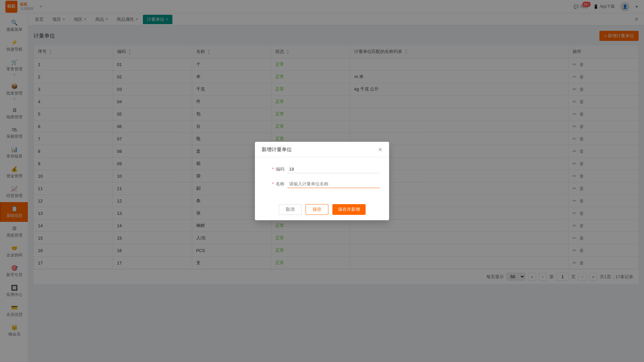  What do you see at coordinates (333, 169) in the screenshot?
I see `code-input` at bounding box center [333, 169].